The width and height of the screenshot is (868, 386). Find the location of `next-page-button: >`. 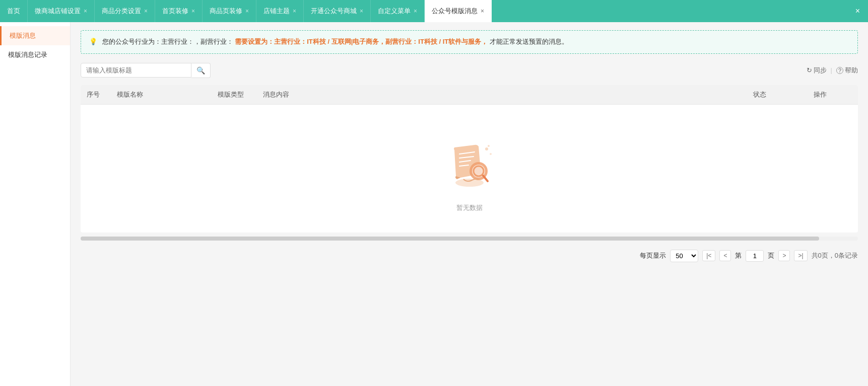

next-page-button: > is located at coordinates (784, 256).